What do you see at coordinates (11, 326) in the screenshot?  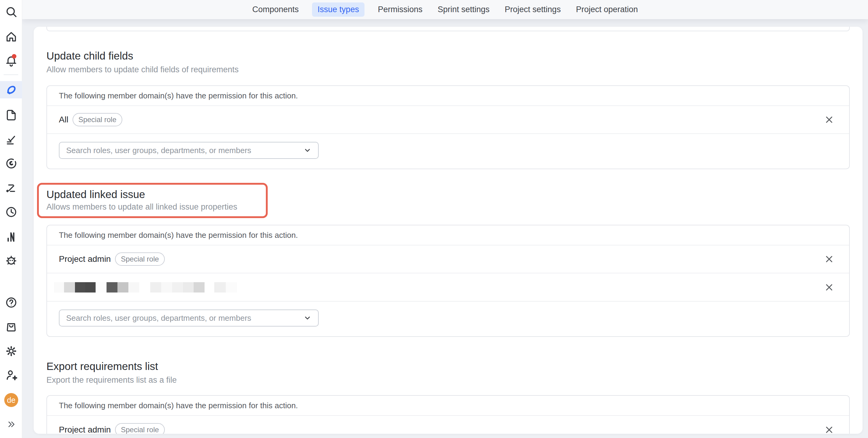 I see `marketplace-bag-icon` at bounding box center [11, 326].